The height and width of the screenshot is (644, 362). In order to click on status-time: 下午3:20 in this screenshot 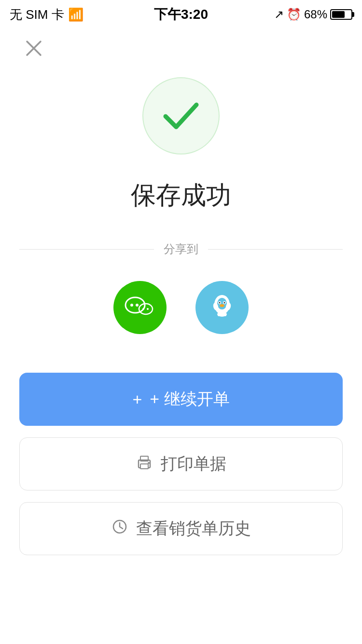, I will do `click(181, 14)`.